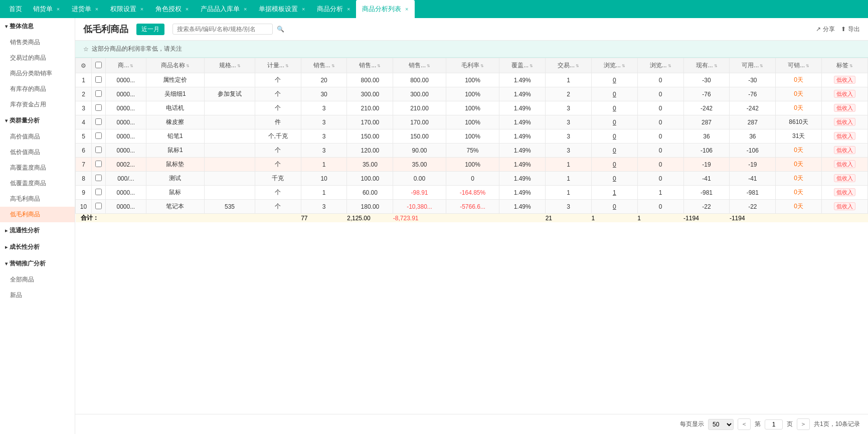  What do you see at coordinates (37, 280) in the screenshot?
I see `sidebar-item-all-products: 全部商品` at bounding box center [37, 280].